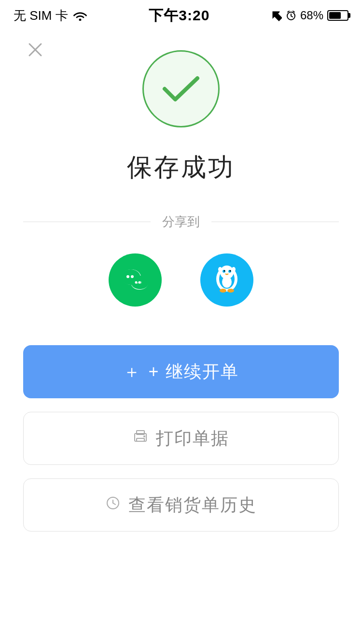 This screenshot has width=362, height=644. Describe the element at coordinates (275, 222) in the screenshot. I see `divider-line-right` at that location.